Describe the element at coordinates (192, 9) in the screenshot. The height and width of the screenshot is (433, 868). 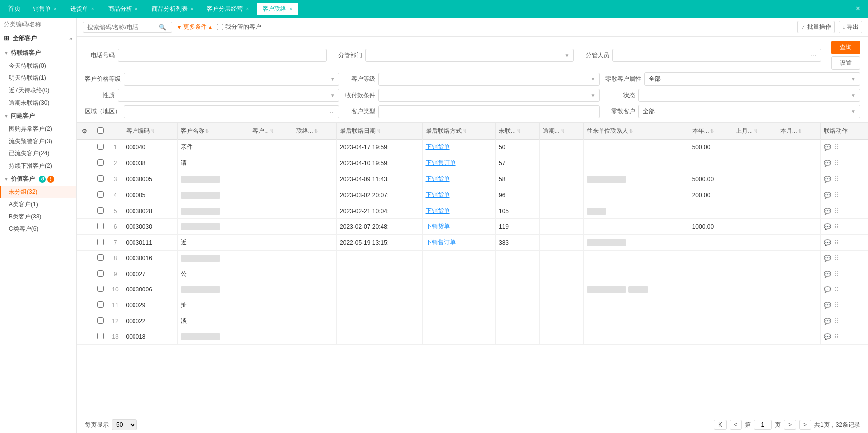
I see `close-analysis-list-tab-icon: ×` at that location.